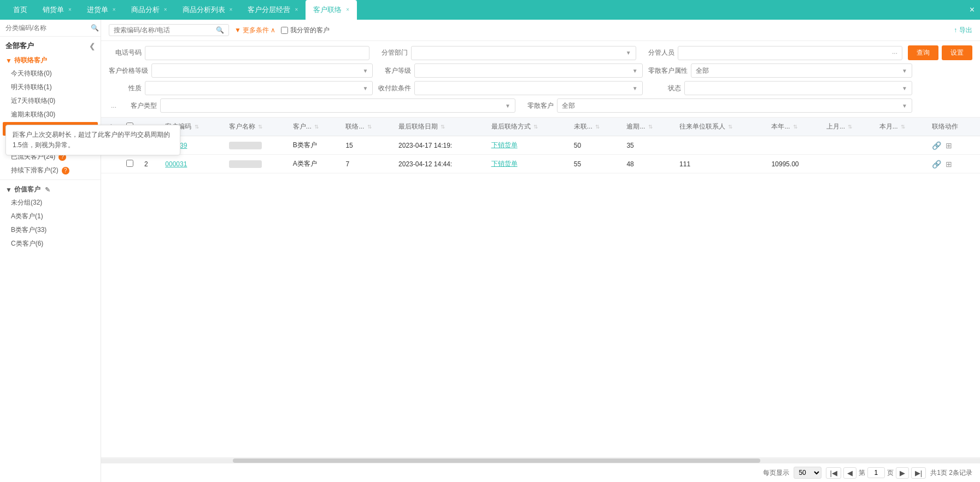 The height and width of the screenshot is (482, 980). Describe the element at coordinates (808, 473) in the screenshot. I see `per-page-select: 50 100 200` at that location.